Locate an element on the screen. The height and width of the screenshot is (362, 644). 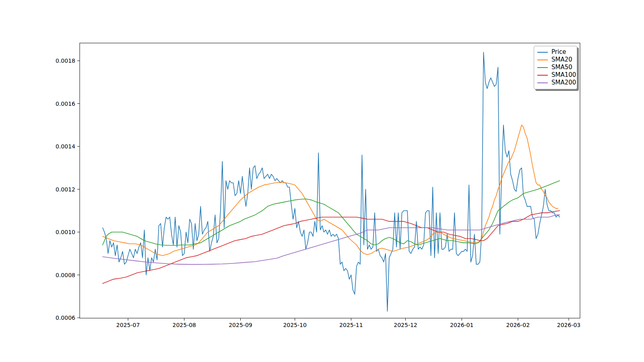
legend-label-price: Price is located at coordinates (559, 52).